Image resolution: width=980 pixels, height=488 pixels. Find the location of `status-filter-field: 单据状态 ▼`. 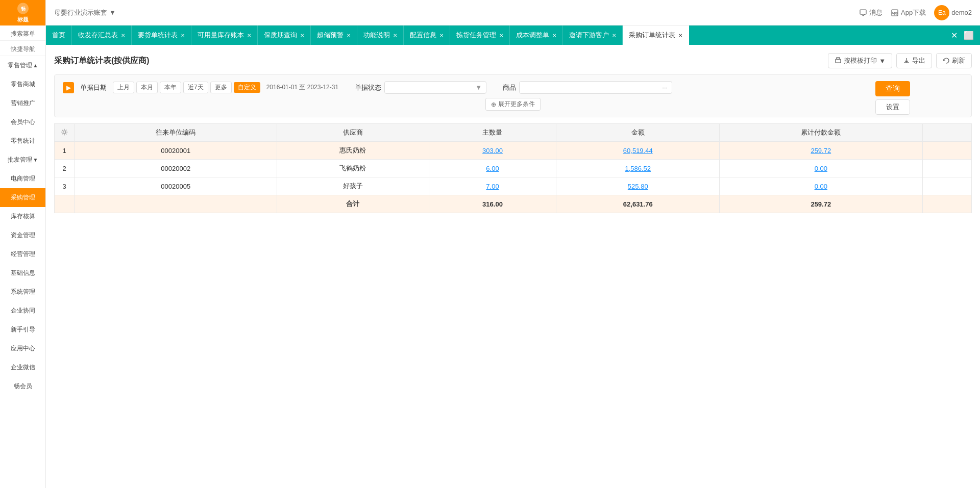

status-filter-field: 单据状态 ▼ is located at coordinates (421, 88).